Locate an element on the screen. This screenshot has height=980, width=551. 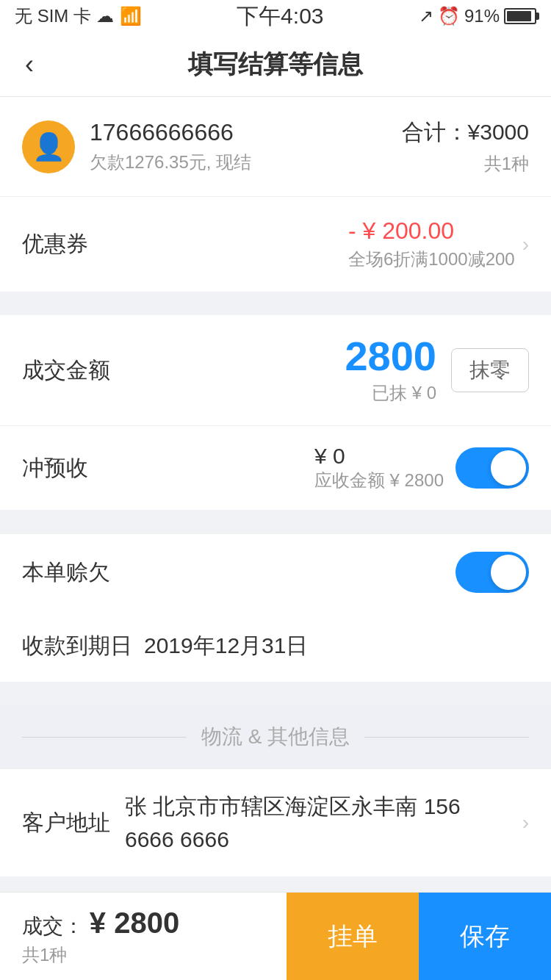
coupon-desc: 全场6折满1000减200 is located at coordinates (432, 259).